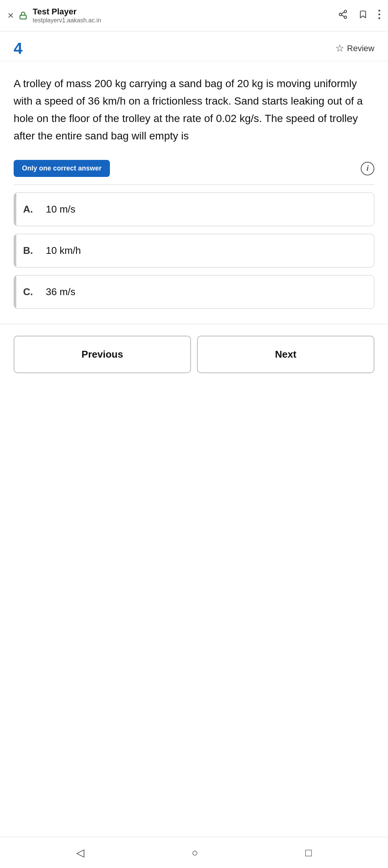  I want to click on question-header: 4 ☆ Review, so click(194, 46).